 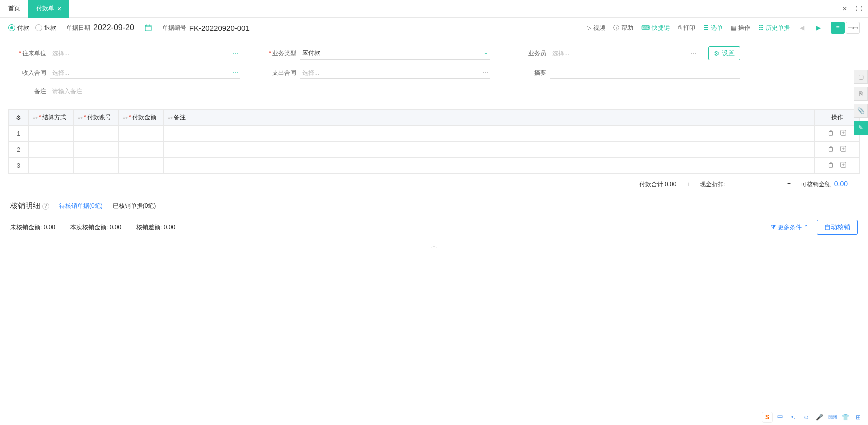 I want to click on expense-input, so click(x=395, y=73).